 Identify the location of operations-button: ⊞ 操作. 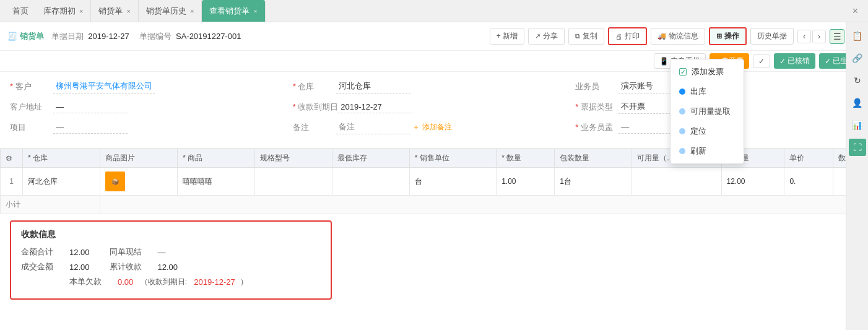
(728, 36).